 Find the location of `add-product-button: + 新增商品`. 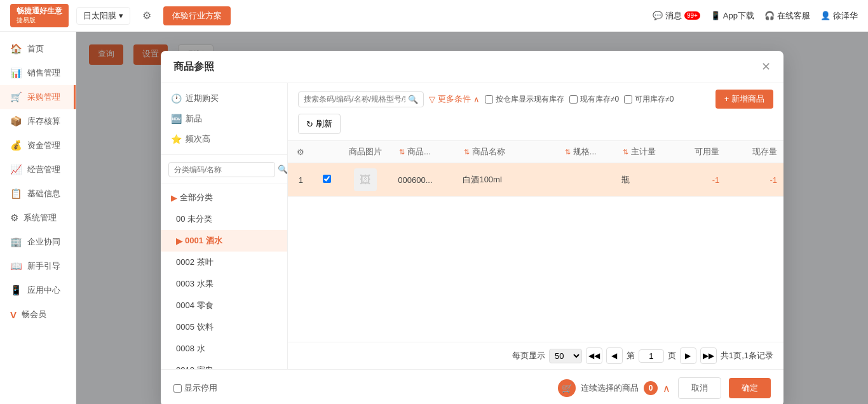

add-product-button: + 新增商品 is located at coordinates (745, 99).